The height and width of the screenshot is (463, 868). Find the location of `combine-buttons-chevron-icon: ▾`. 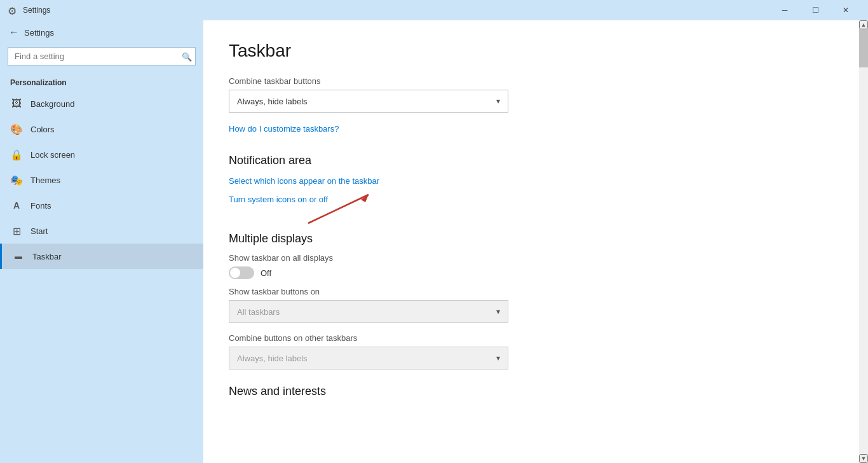

combine-buttons-chevron-icon: ▾ is located at coordinates (498, 101).